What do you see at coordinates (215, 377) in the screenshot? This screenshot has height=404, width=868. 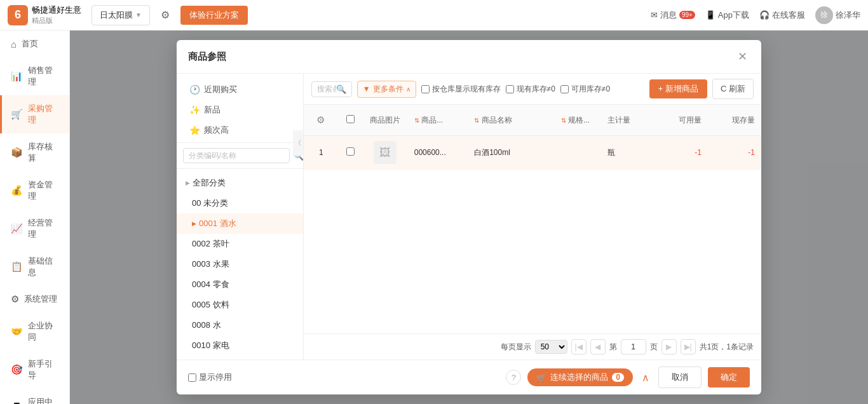 I see `show-disabled-label: 显示停用` at bounding box center [215, 377].